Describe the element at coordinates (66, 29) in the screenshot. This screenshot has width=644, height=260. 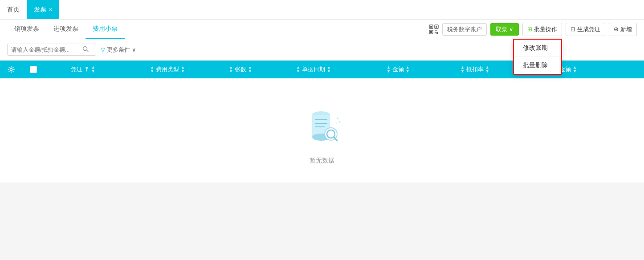
I see `tab-purchase-invoice: 进项发票` at that location.